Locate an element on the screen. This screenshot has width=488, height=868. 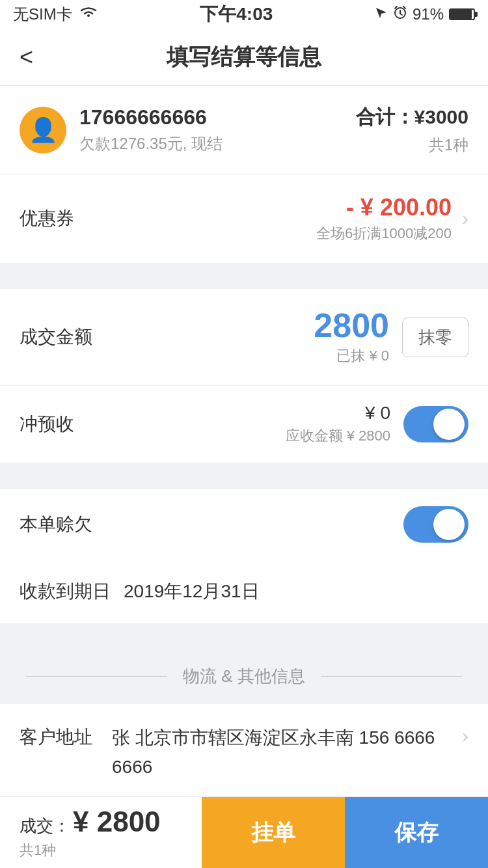
address-arrow-icon: › is located at coordinates (465, 736).